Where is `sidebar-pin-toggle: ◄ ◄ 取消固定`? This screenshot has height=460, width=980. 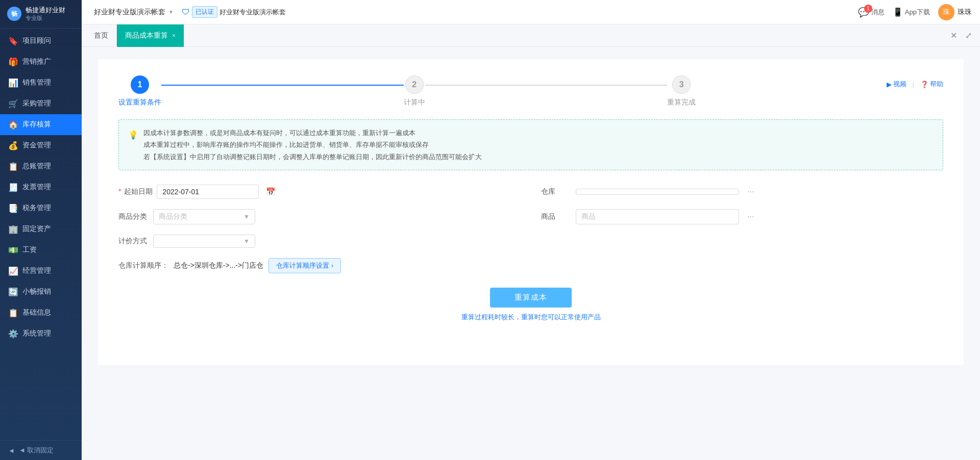 sidebar-pin-toggle: ◄ ◄ 取消固定 is located at coordinates (41, 450).